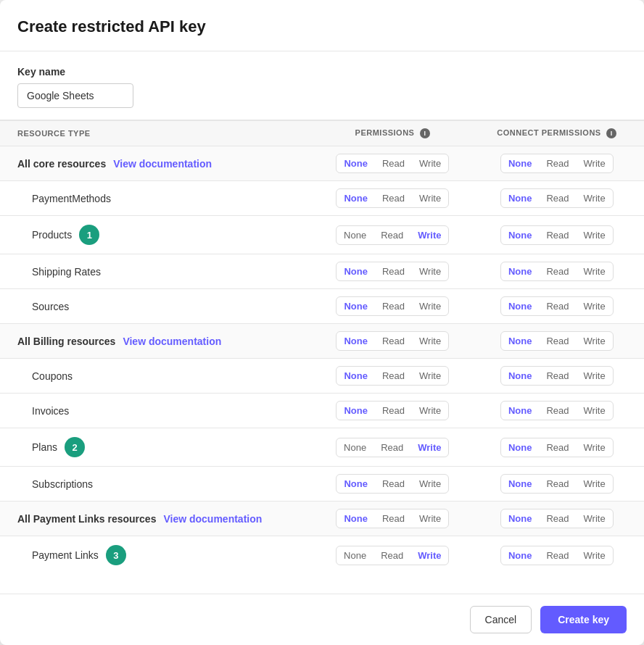  I want to click on connect-permissions-info-icon: i, so click(611, 133).